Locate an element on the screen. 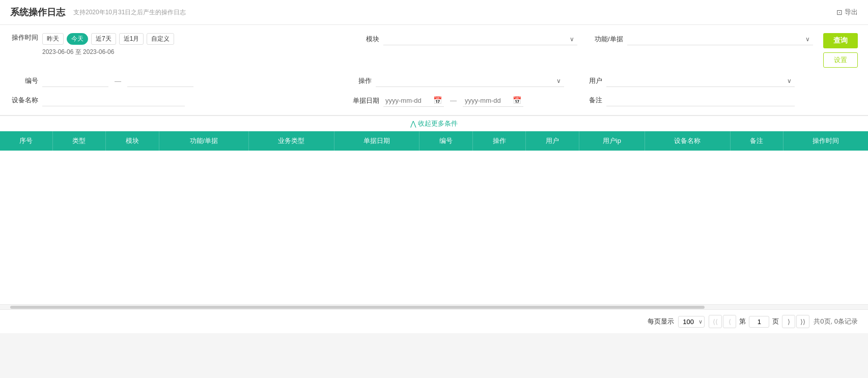 The width and height of the screenshot is (868, 378). col-device: 设备名称 is located at coordinates (687, 141).